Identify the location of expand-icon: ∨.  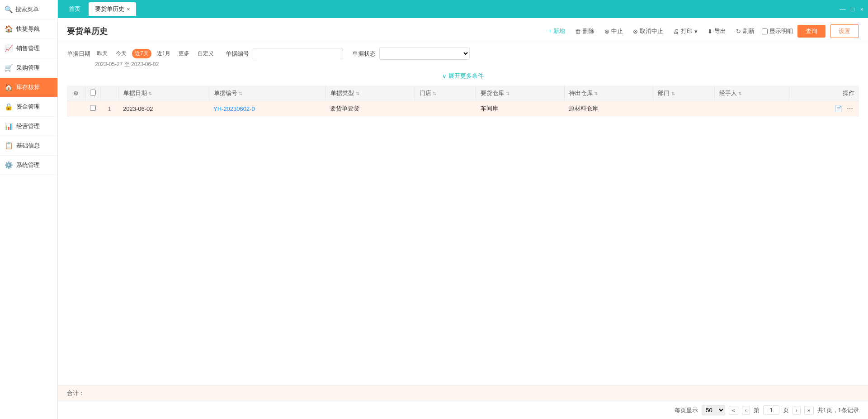
(444, 76).